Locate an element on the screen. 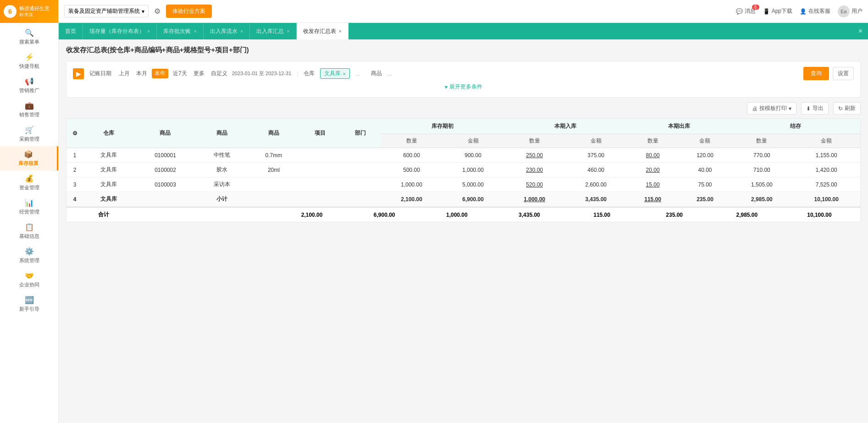 The image size is (868, 423). expand-icon: ▾ is located at coordinates (446, 87).